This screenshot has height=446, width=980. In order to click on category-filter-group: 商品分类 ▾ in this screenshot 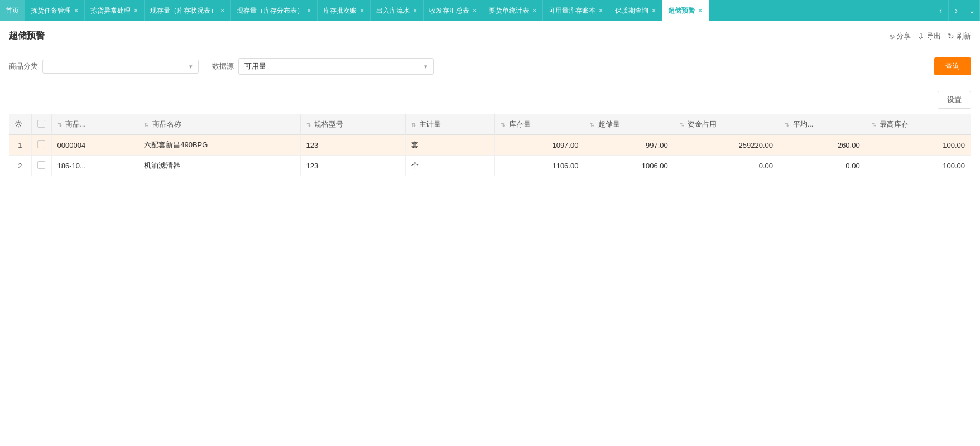, I will do `click(104, 67)`.